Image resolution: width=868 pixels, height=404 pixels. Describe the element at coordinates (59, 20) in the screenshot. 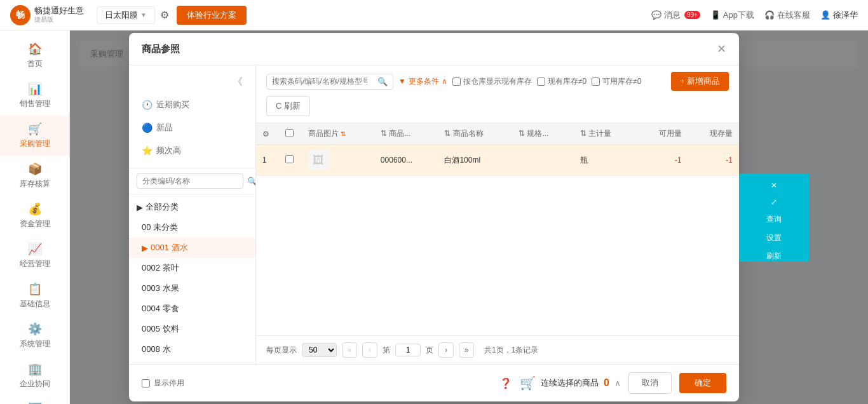

I see `logo-sub: 捷易版` at that location.